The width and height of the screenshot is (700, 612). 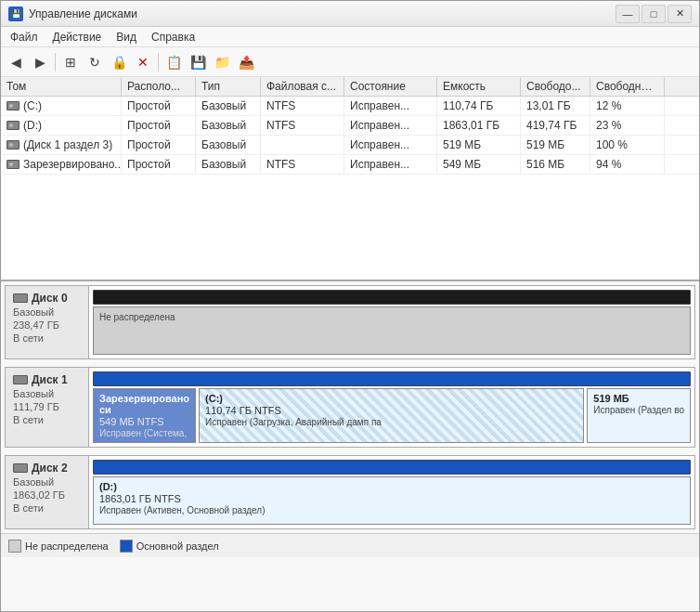 What do you see at coordinates (228, 164) in the screenshot?
I see `row4-type: Базовый` at bounding box center [228, 164].